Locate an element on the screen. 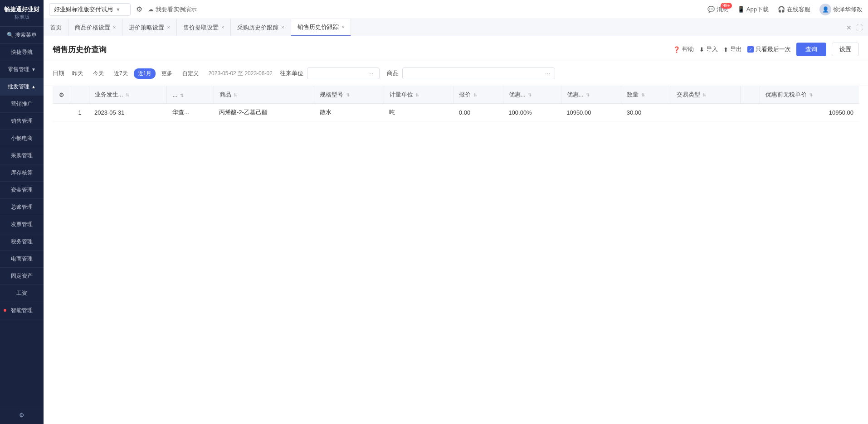 The height and width of the screenshot is (424, 868). payroll-label: 工资 is located at coordinates (22, 294).